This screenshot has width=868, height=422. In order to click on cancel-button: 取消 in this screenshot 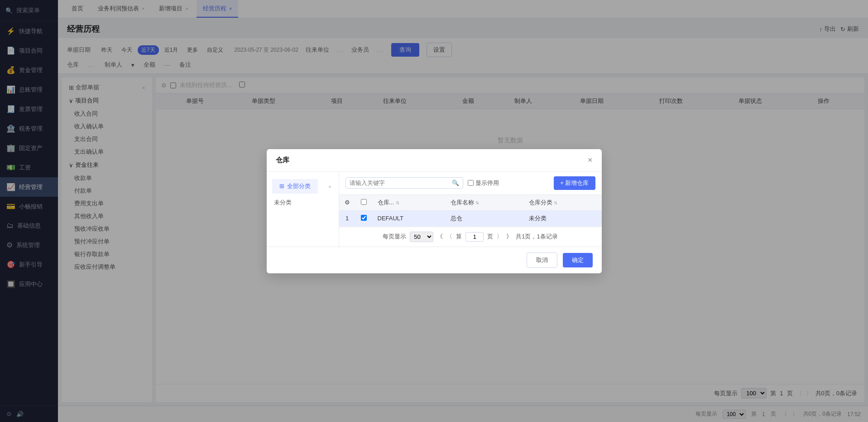, I will do `click(542, 260)`.